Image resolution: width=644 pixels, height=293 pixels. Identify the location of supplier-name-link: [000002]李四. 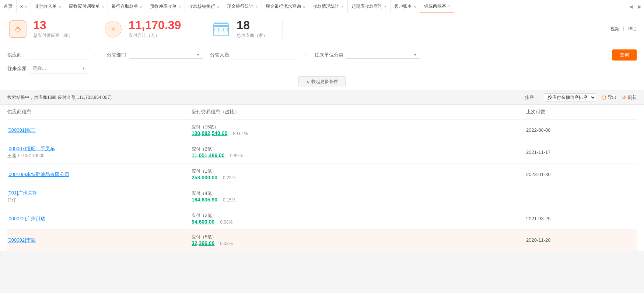
(99, 240).